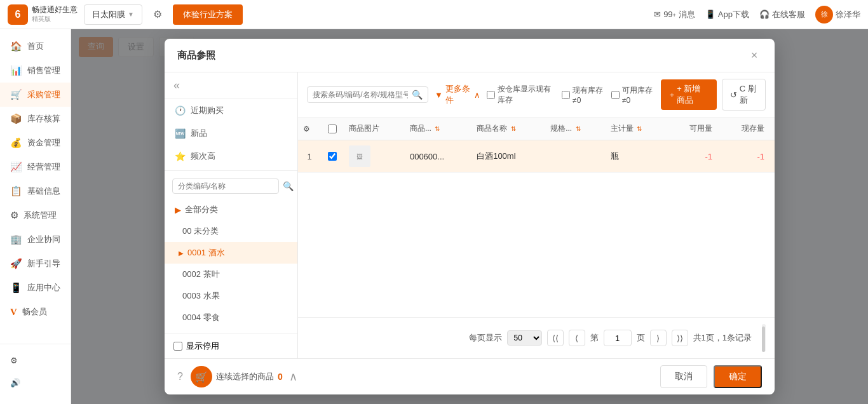 The height and width of the screenshot is (404, 868). Describe the element at coordinates (231, 210) in the screenshot. I see `category-all: ▶ 全部分类` at that location.